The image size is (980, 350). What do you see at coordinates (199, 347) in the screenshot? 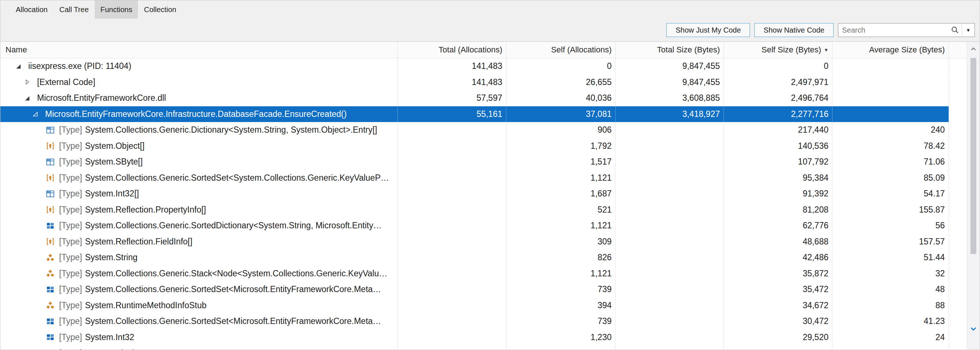
I see `name-cell: [Type] System.Single` at bounding box center [199, 347].